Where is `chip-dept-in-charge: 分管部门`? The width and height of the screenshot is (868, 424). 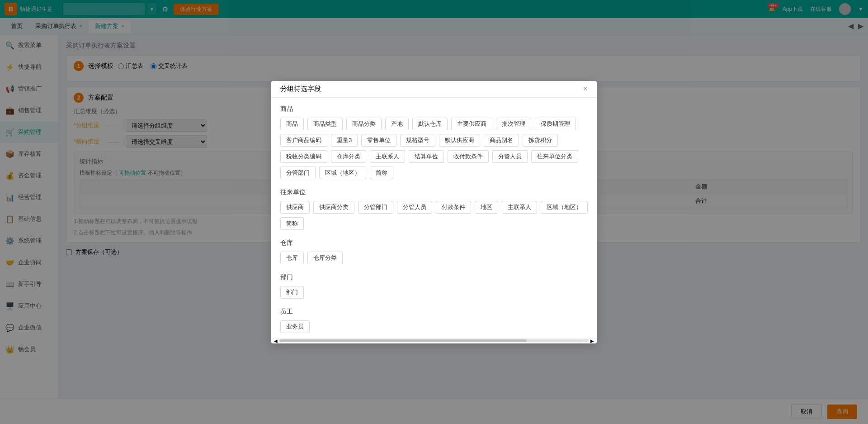 chip-dept-in-charge: 分管部门 is located at coordinates (298, 173).